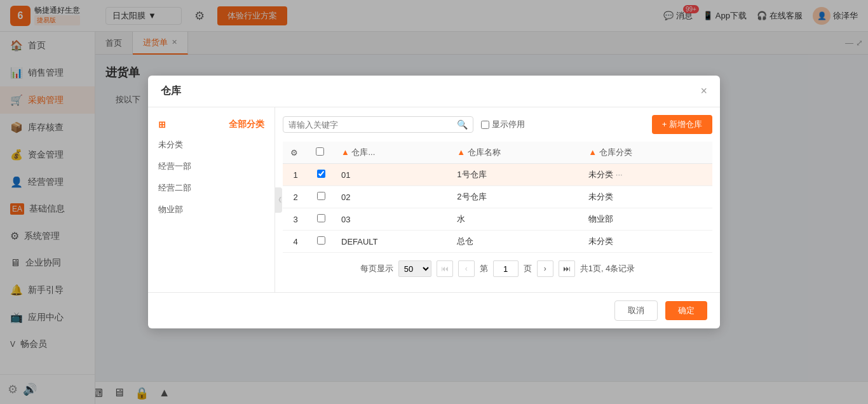 The image size is (868, 404). Describe the element at coordinates (647, 220) in the screenshot. I see `row-cat-3: 物业部` at that location.